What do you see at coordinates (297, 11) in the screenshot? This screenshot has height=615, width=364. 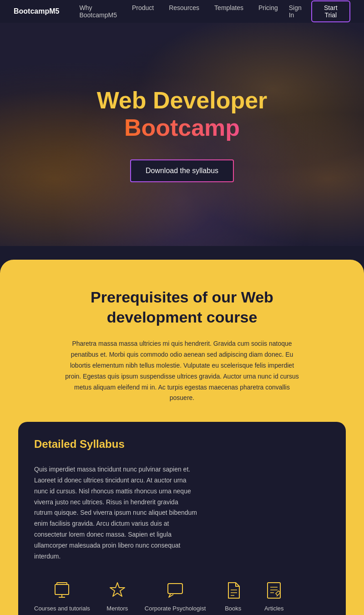 I see `signin-link: Sign In` at bounding box center [297, 11].